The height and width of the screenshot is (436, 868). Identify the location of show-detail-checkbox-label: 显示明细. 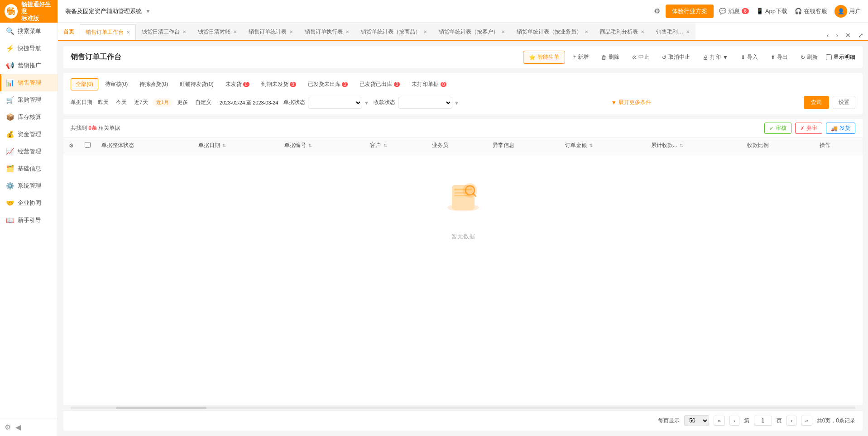
(840, 57).